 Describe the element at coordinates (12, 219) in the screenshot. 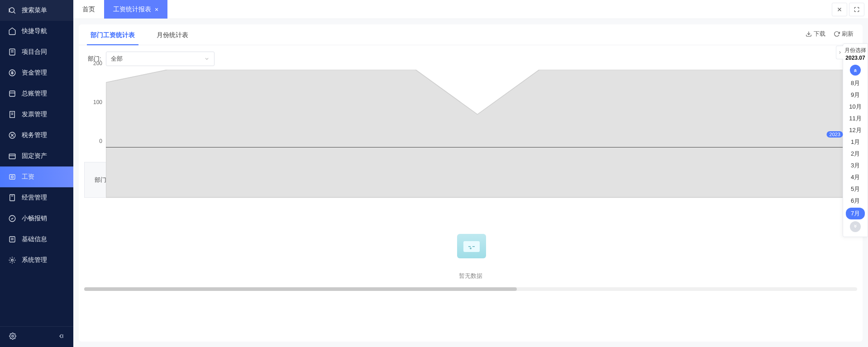

I see `reimburse-icon` at that location.